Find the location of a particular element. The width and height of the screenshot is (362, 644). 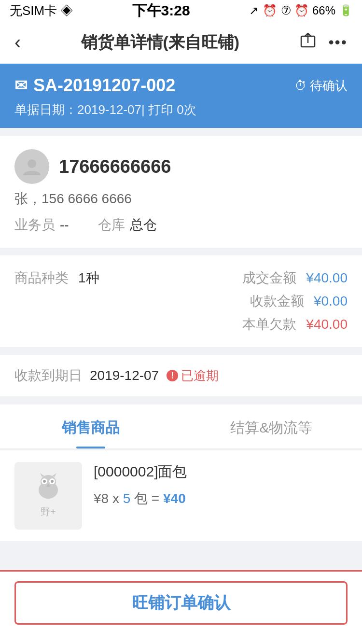

product-type-label: 商品种类 is located at coordinates (42, 278).